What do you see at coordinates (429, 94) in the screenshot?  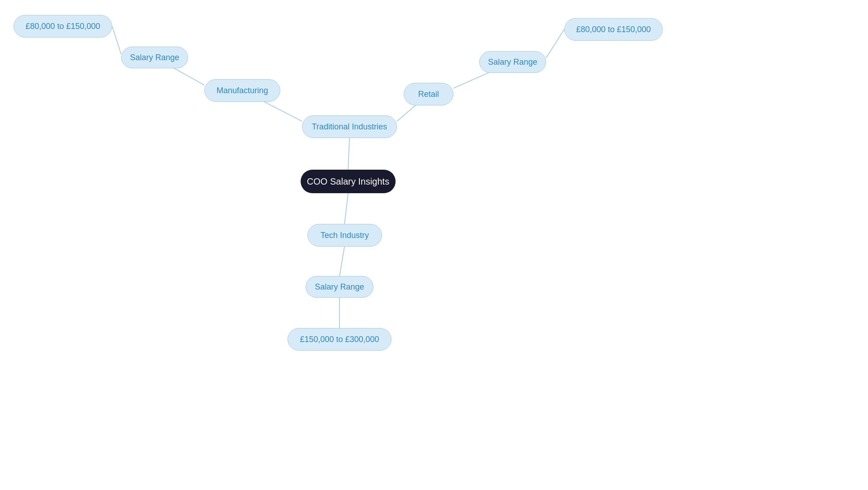 I see `retail-node: Retail` at bounding box center [429, 94].